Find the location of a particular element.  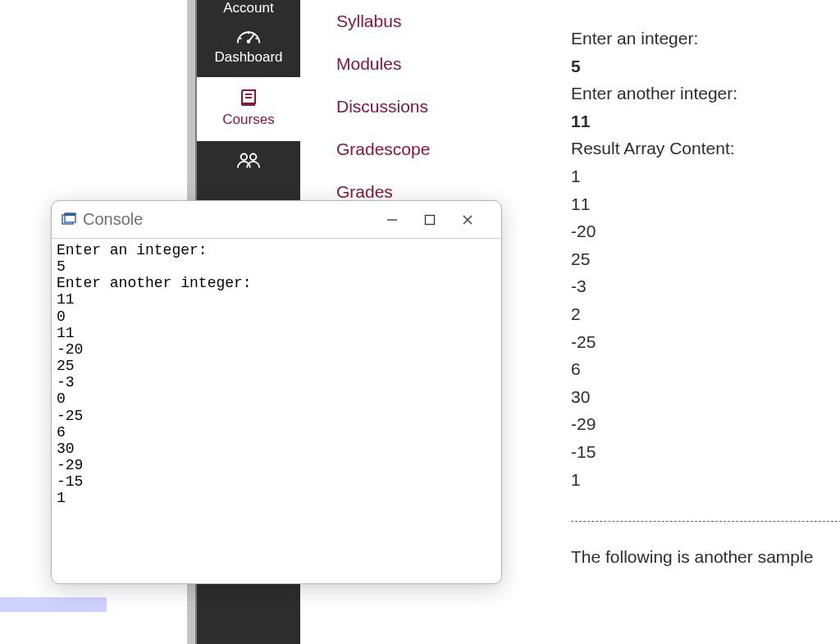

section-divider is located at coordinates (705, 522).